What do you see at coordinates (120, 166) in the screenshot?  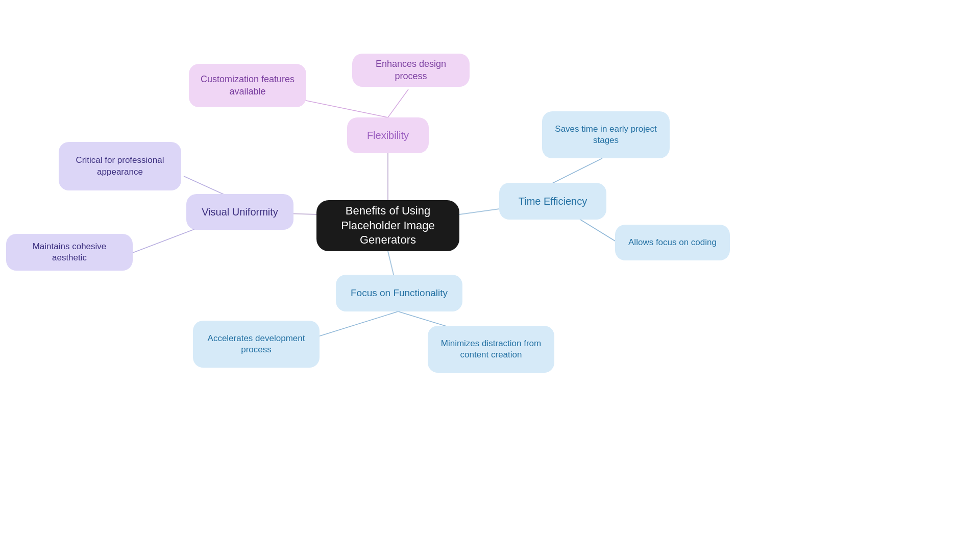 I see `critical-professional-node: Critical for professional appearance` at bounding box center [120, 166].